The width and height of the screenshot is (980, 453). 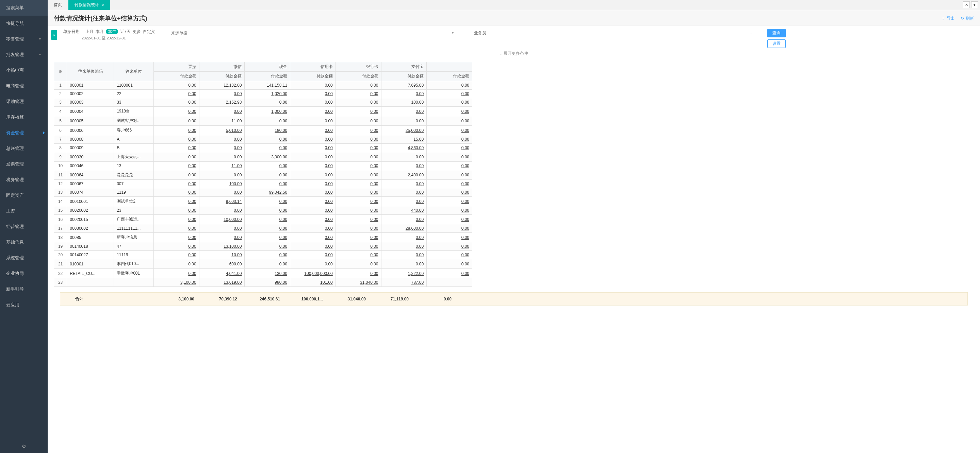 I want to click on amount-cell: 130.00, so click(x=267, y=274).